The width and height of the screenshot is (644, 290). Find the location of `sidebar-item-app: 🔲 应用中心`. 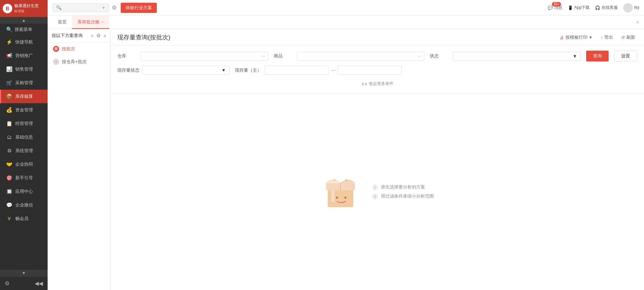

sidebar-item-app: 🔲 应用中心 is located at coordinates (24, 192).